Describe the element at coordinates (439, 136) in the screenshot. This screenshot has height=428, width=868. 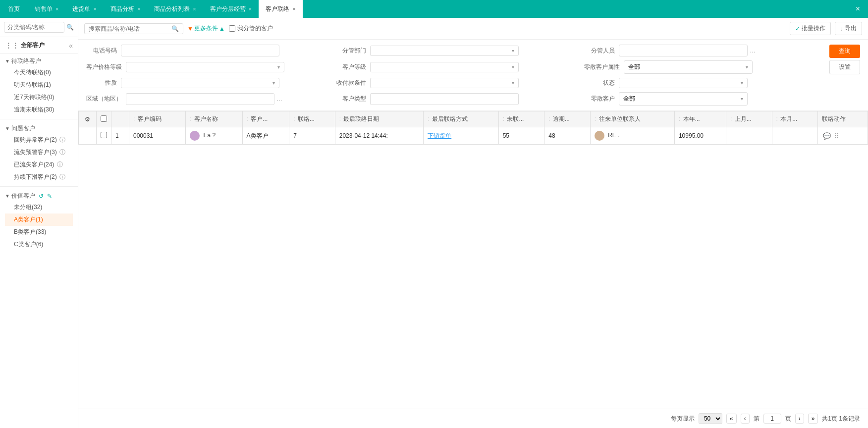
I see `row-last-method: 下销货单` at that location.